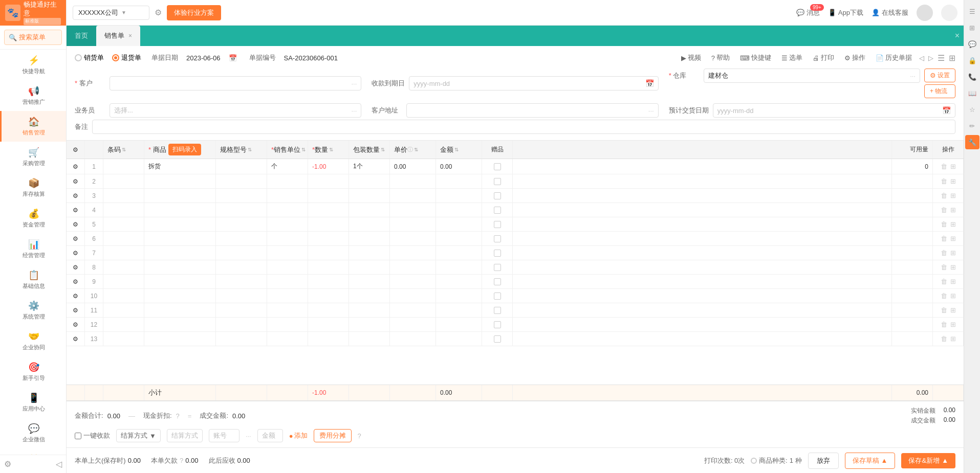 The height and width of the screenshot is (473, 980). What do you see at coordinates (235, 83) in the screenshot?
I see `customer-input: ···` at bounding box center [235, 83].